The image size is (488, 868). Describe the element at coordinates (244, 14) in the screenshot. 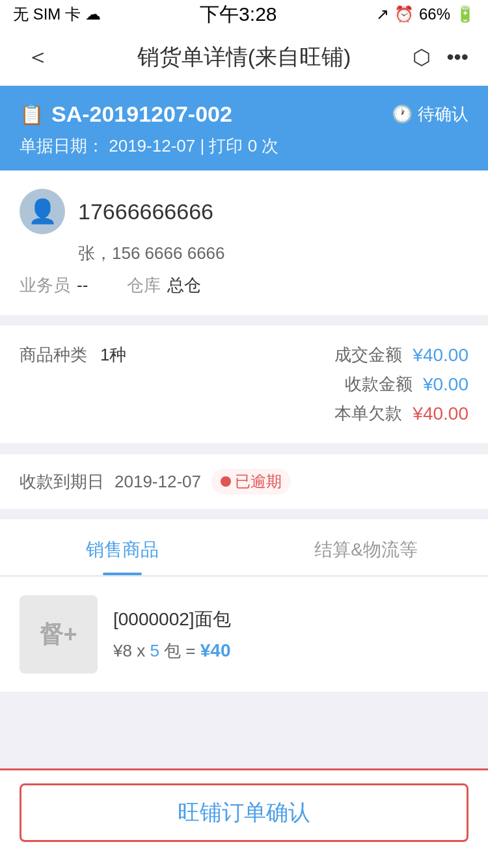

I see `status-bar: 无 SIM 卡 ☁ 下午3:28 ↗ ⏰ 66% 🔋` at that location.